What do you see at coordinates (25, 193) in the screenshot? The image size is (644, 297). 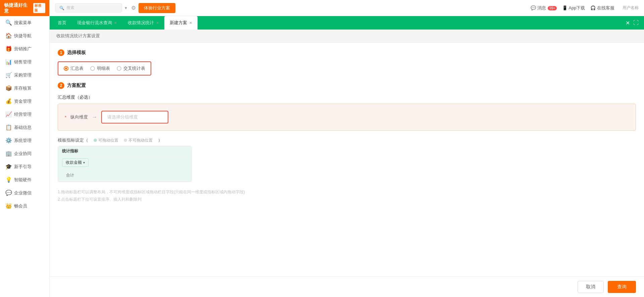 I see `sidebar-item-wechat: 💬 企业微信` at bounding box center [25, 193].